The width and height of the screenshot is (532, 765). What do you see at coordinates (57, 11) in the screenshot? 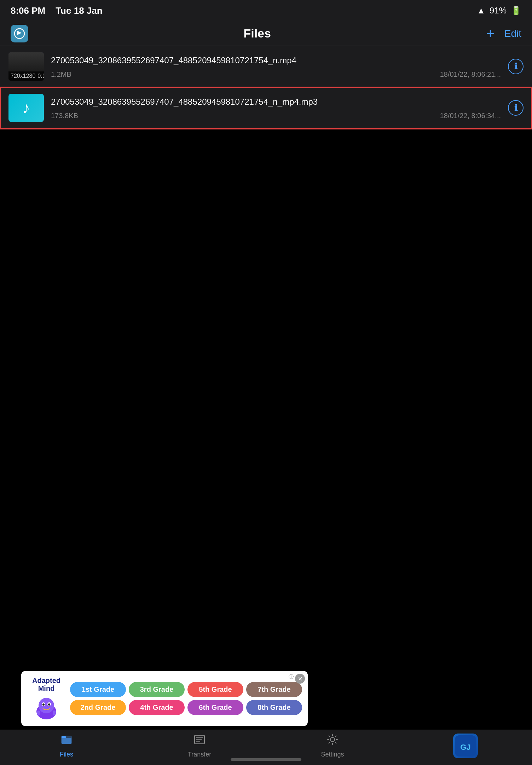
I see `status-time-date: 8:06 PM Tue 18 Jan` at bounding box center [57, 11].